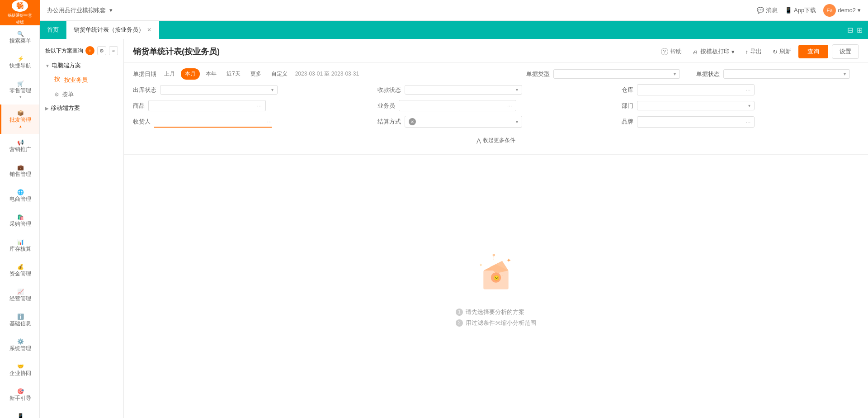  Describe the element at coordinates (496, 271) in the screenshot. I see `empty-illustration: ✦ ✦ · 😕` at that location.